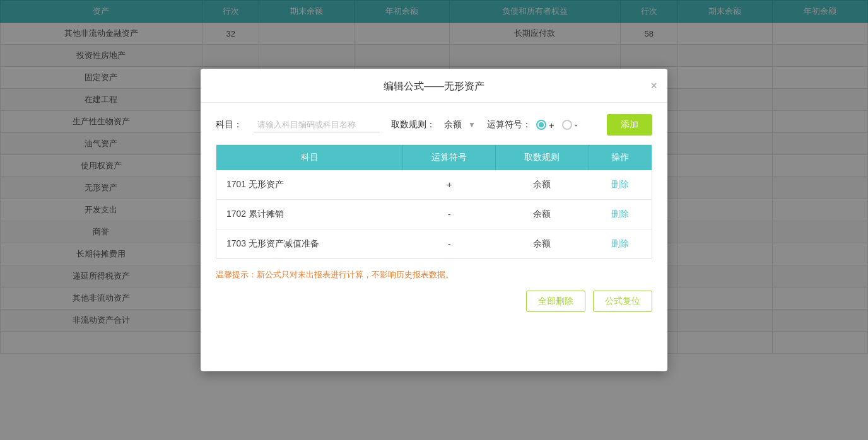 This screenshot has width=868, height=440. I want to click on table-header-cell: 科目, so click(310, 158).